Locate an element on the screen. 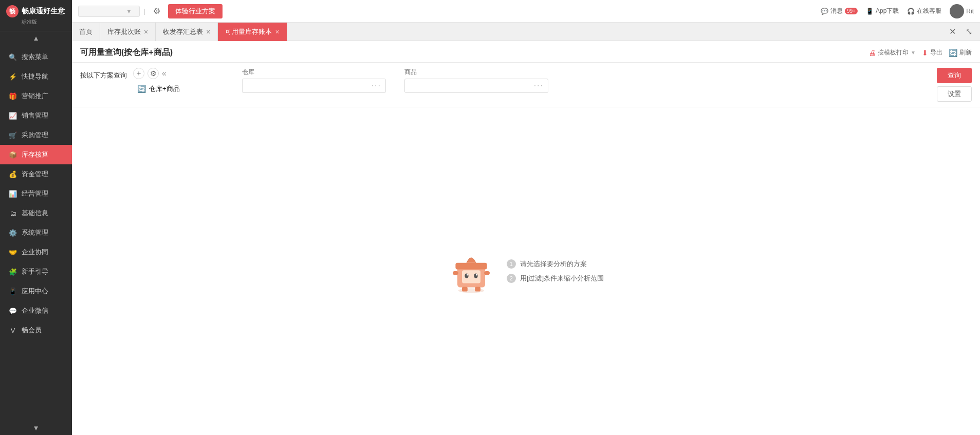 The image size is (980, 435). tip-text-2: 用[过滤]条件来缩小分析范围 is located at coordinates (562, 278).